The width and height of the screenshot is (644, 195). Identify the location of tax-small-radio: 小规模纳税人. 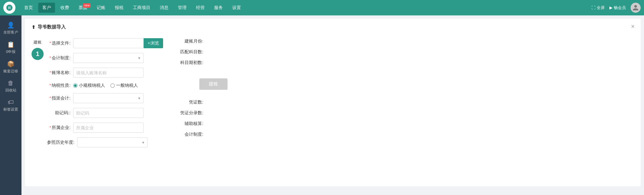
(89, 85).